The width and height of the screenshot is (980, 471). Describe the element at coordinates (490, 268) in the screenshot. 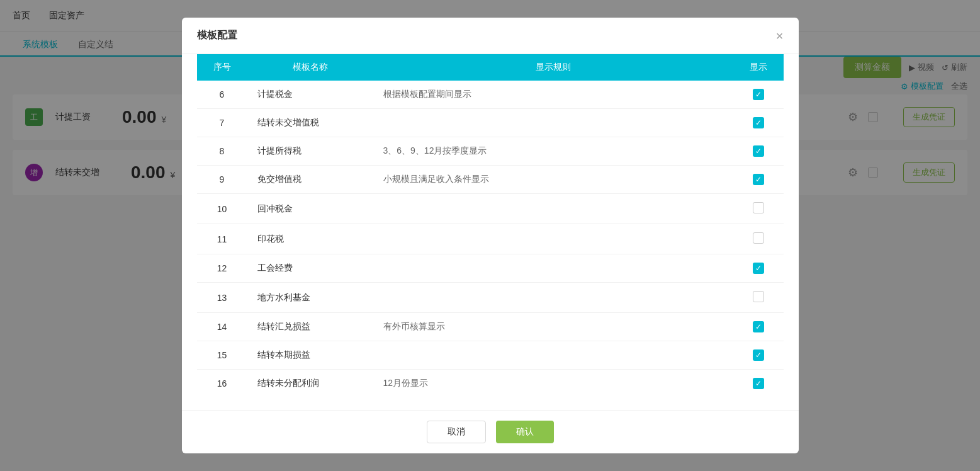

I see `table-row: 12工会经费✓` at that location.